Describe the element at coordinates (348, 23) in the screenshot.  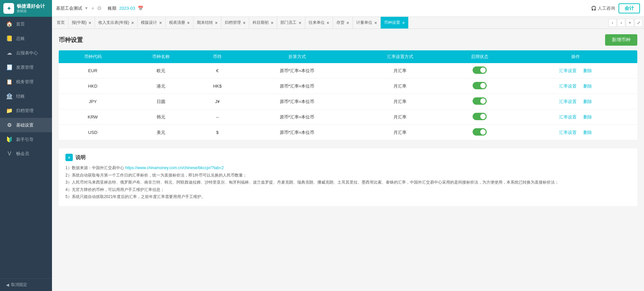
I see `tab-inventory-close: ×` at that location.